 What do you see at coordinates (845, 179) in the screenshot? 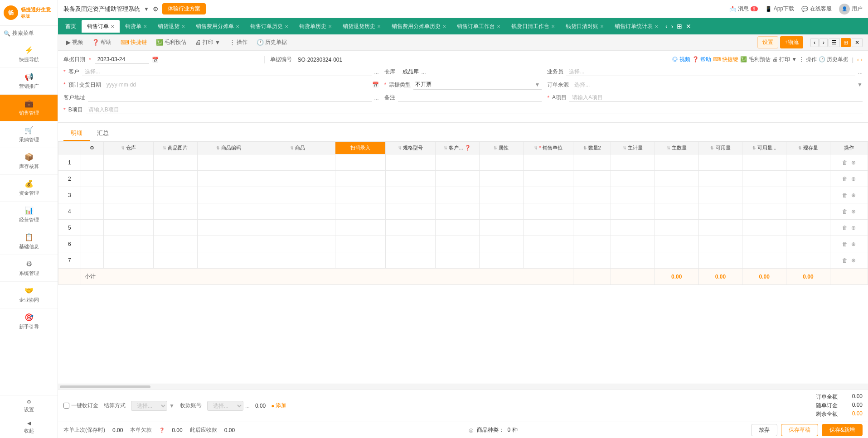
I see `row-2-delete-icon: 🗑` at bounding box center [845, 179].